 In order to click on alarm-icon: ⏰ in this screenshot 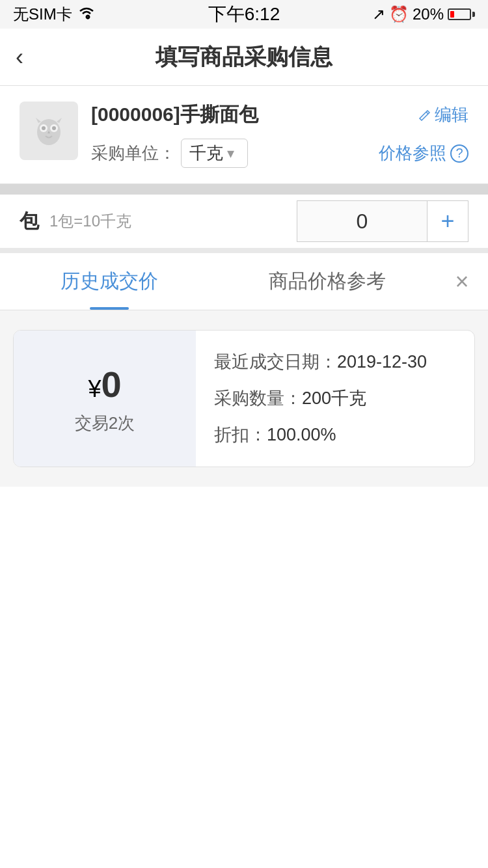, I will do `click(399, 14)`.